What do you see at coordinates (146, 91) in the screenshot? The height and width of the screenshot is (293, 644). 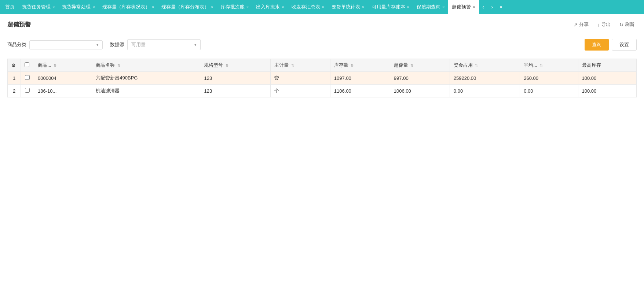 I see `row-2-product-name: 机油滤清器` at bounding box center [146, 91].